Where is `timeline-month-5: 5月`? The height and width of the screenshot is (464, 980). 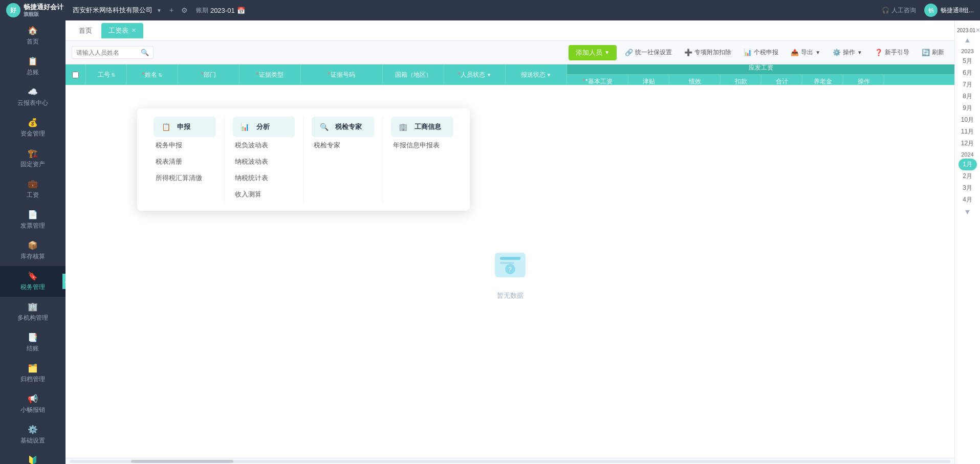 timeline-month-5: 5月 is located at coordinates (968, 61).